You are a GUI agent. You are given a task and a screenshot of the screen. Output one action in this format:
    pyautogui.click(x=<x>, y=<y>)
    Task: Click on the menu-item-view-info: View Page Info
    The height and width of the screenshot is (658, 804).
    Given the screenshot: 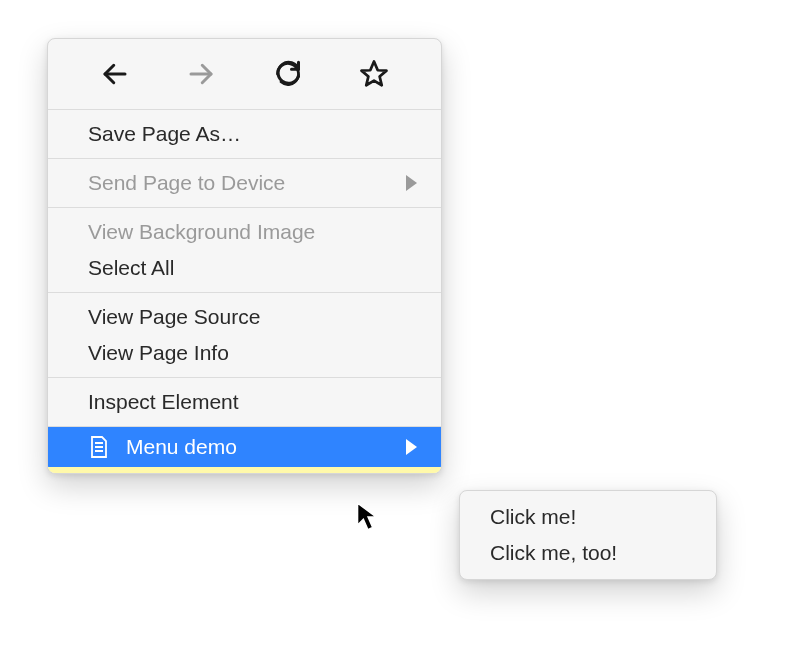 What is the action you would take?
    pyautogui.click(x=244, y=353)
    